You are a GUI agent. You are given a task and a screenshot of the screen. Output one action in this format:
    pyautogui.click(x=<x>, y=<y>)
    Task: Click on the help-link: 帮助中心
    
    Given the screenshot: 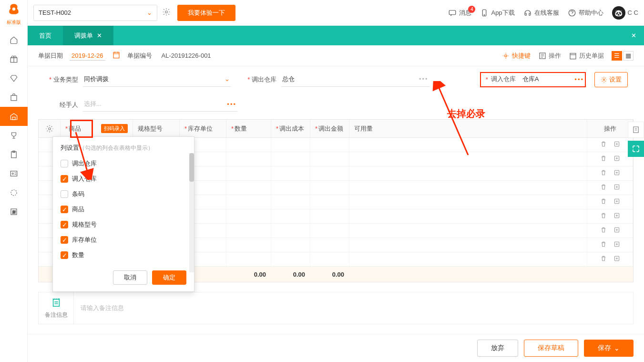 What is the action you would take?
    pyautogui.click(x=585, y=13)
    